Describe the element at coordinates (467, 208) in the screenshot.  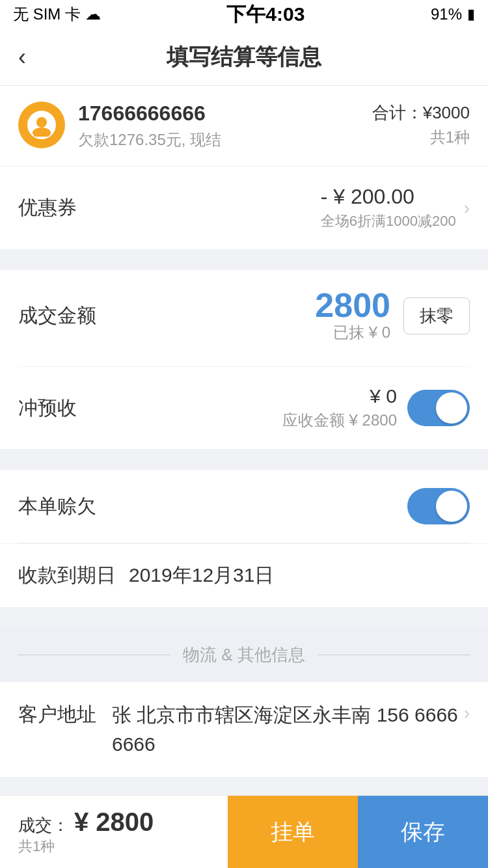
I see `coupon-chevron-icon: ›` at that location.